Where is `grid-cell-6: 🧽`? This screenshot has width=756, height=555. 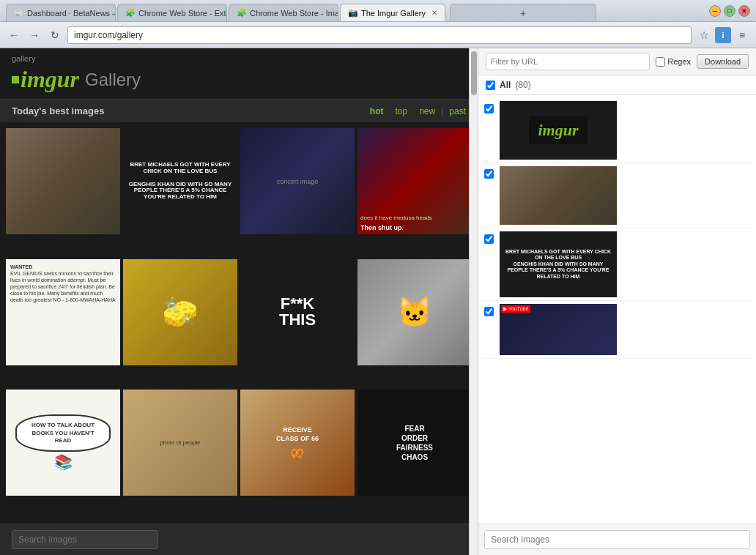
grid-cell-6: 🧽 is located at coordinates (180, 312).